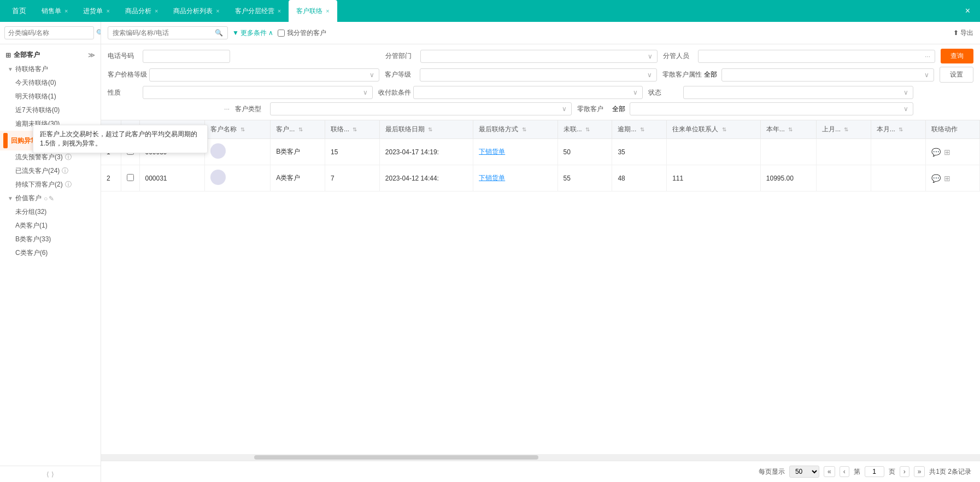  Describe the element at coordinates (227, 109) in the screenshot. I see `more-dots: ···` at that location.